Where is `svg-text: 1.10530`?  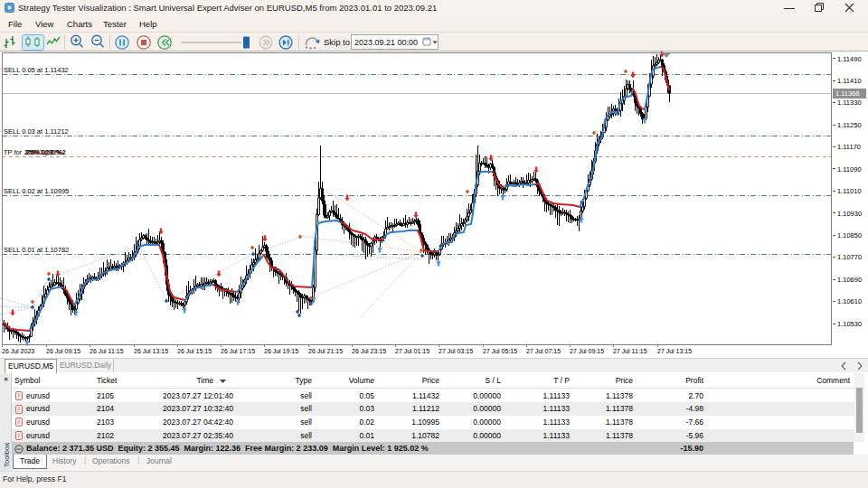 svg-text: 1.10530 is located at coordinates (850, 324).